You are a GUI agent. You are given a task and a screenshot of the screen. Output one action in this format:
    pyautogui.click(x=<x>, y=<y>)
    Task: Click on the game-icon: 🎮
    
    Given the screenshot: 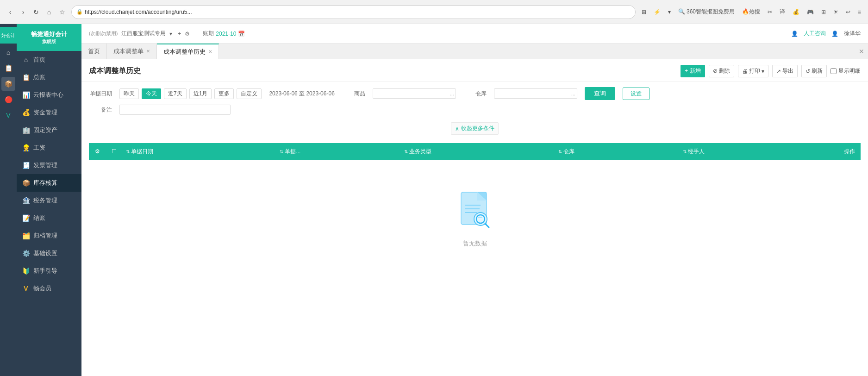 What is the action you would take?
    pyautogui.click(x=810, y=12)
    